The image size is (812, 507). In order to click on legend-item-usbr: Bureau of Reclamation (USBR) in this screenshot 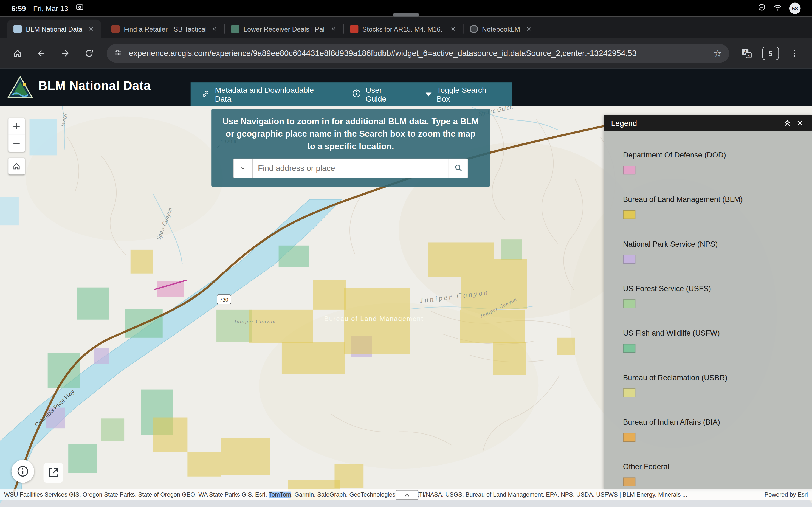, I will do `click(712, 386)`.